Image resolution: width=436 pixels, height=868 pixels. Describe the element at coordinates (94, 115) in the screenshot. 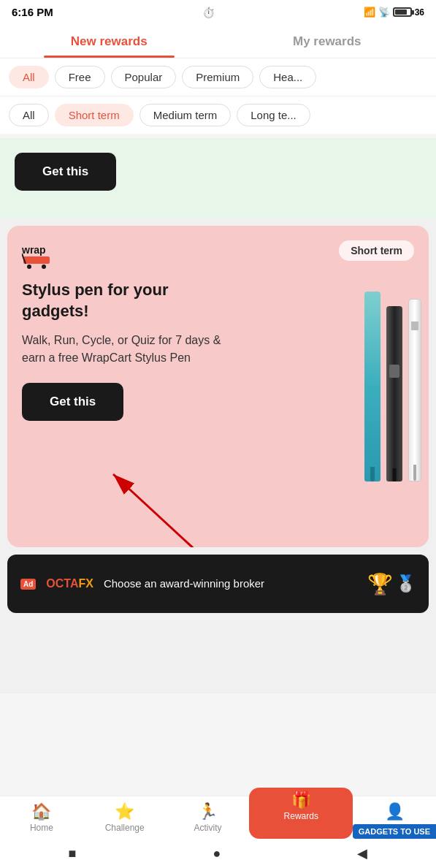

I see `filter-short-term: Short term` at that location.